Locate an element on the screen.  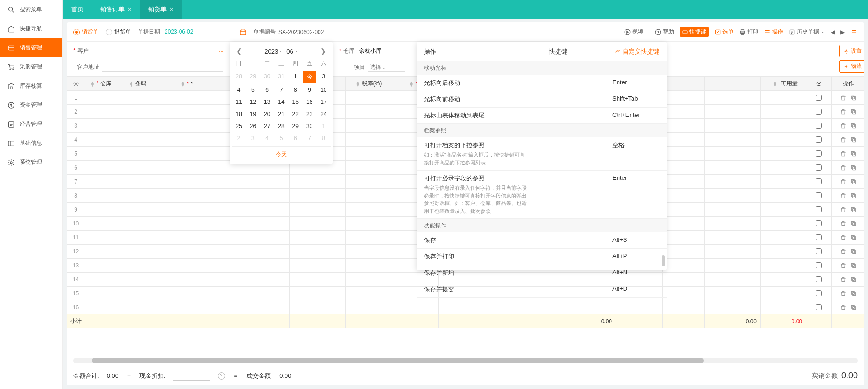
cal-day: 27 is located at coordinates (267, 126).